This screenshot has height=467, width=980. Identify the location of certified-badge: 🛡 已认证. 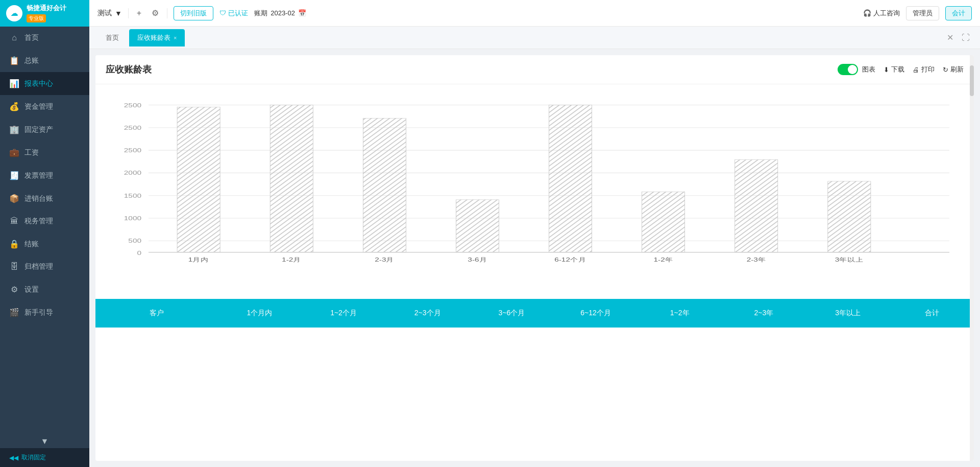
(234, 13).